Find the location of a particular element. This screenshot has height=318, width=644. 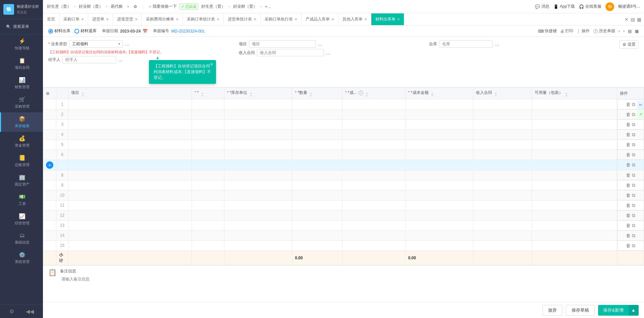

col-unit: *库存单位 ▲▼ is located at coordinates (258, 94).